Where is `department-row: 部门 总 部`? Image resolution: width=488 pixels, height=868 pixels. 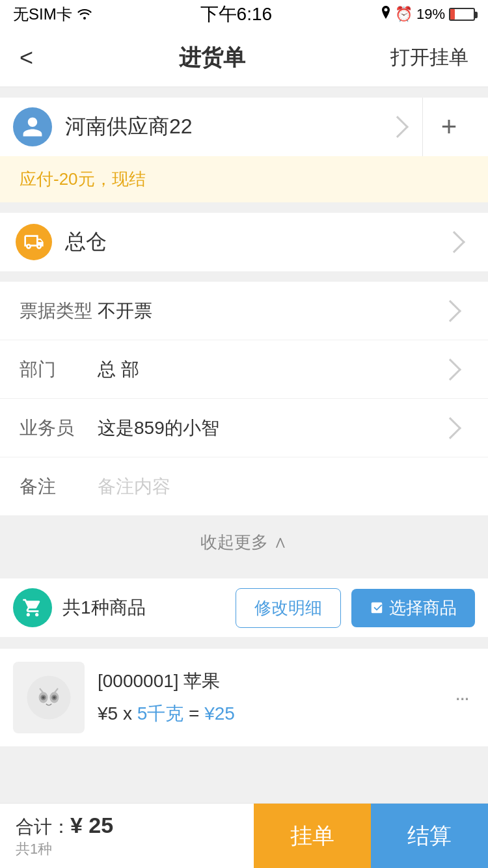
department-row: 部门 总 部 is located at coordinates (244, 370).